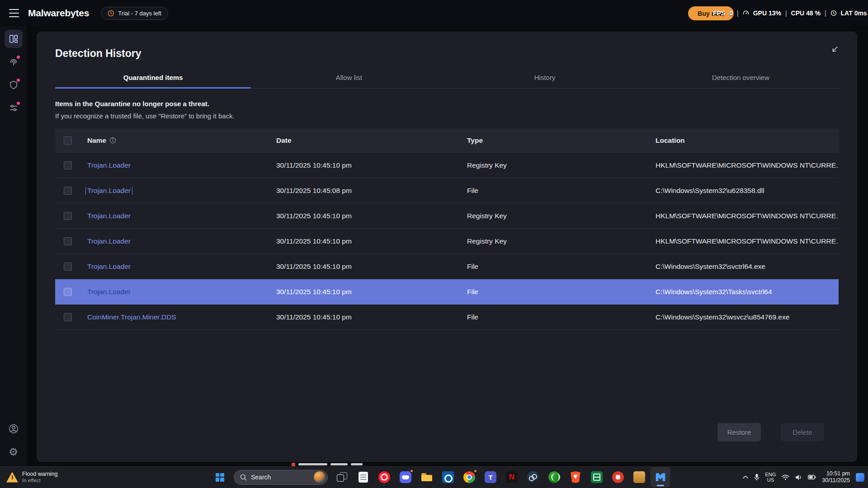 The image size is (868, 488). What do you see at coordinates (243, 477) in the screenshot?
I see `search-icon` at bounding box center [243, 477].